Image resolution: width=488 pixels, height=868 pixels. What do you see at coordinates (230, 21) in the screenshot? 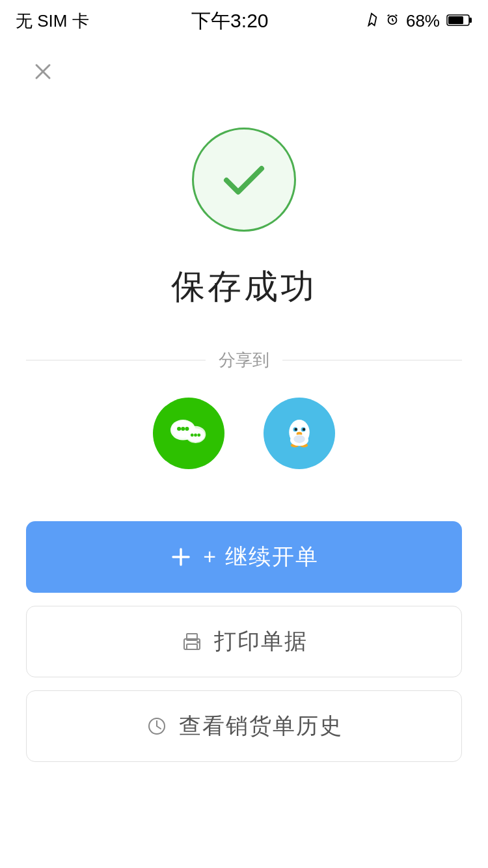
I see `status-time: 下午3:20` at bounding box center [230, 21].